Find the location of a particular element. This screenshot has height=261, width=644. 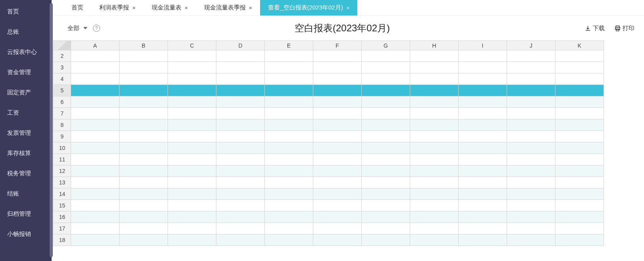

row-header-13: 13 is located at coordinates (62, 182).